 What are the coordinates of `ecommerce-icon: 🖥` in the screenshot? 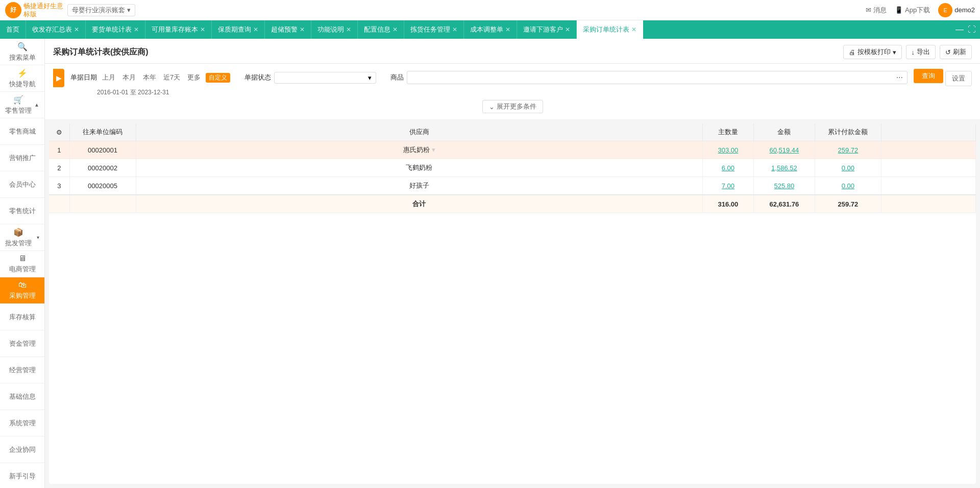 It's located at (22, 259).